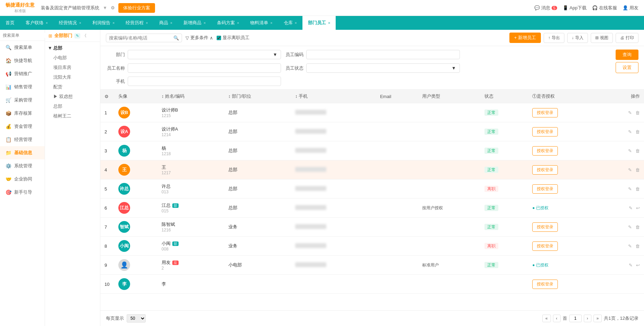 The width and height of the screenshot is (644, 326). Describe the element at coordinates (70, 23) in the screenshot. I see `tab-operations: 经营情况 ×` at that location.